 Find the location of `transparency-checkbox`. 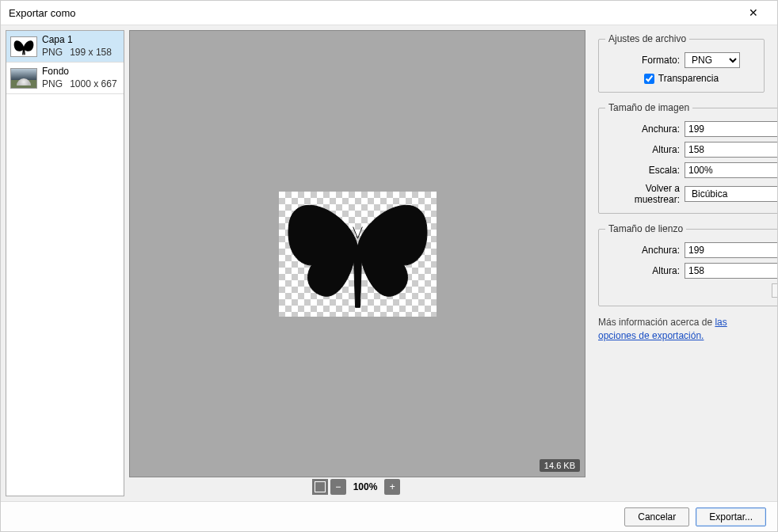

transparency-checkbox is located at coordinates (650, 79).